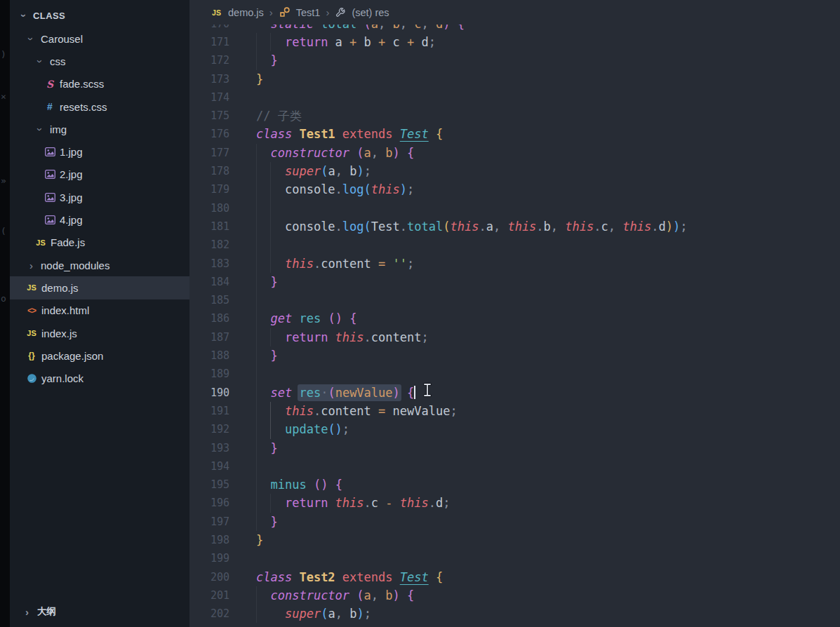 The image size is (840, 627). I want to click on file-label: yarn.lock, so click(62, 379).